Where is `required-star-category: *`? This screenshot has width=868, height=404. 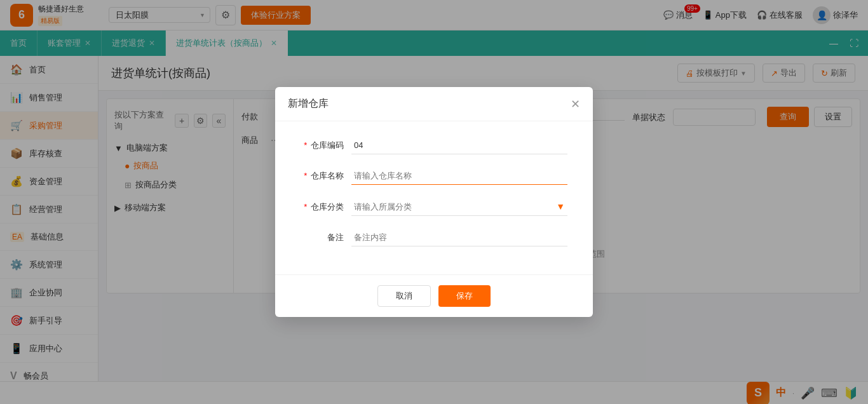
required-star-category: * is located at coordinates (305, 207).